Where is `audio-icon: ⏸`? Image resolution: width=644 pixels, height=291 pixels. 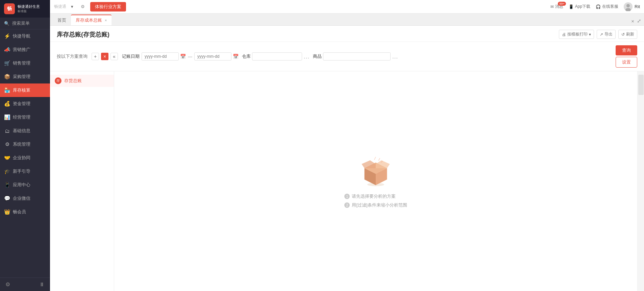 audio-icon: ⏸ is located at coordinates (42, 285).